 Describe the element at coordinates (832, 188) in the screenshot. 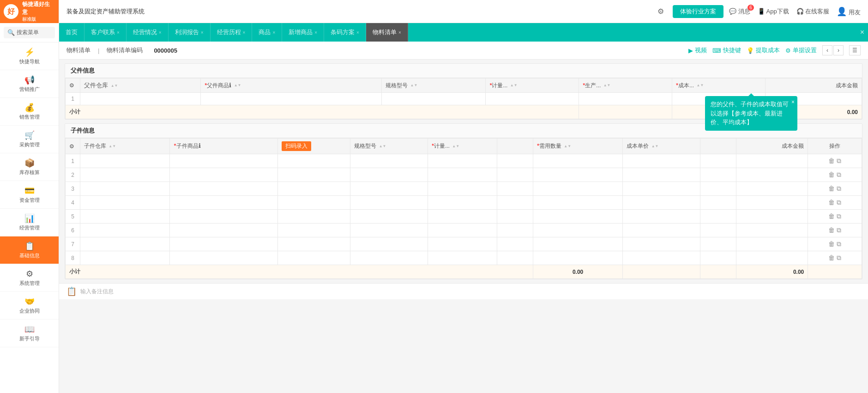

I see `delete-icon-3: 🗑` at that location.